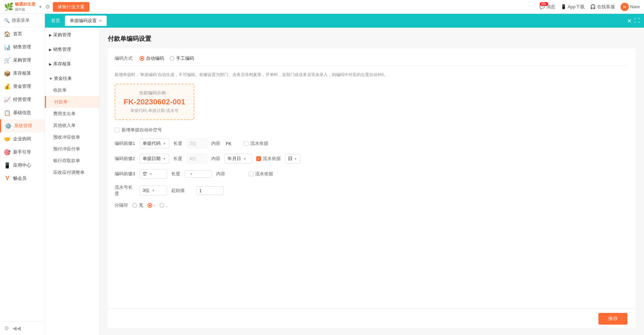 The height and width of the screenshot is (335, 644). What do you see at coordinates (22, 165) in the screenshot?
I see `sidebar-item-label-app: 应用中心` at bounding box center [22, 165].